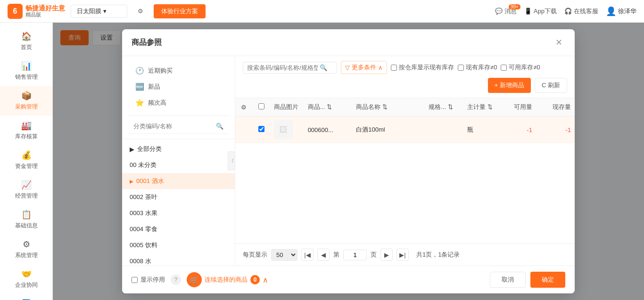 This screenshot has height=300, width=644. Describe the element at coordinates (178, 165) in the screenshot. I see `cat-item-uncategorized: 00 未分类` at that location.